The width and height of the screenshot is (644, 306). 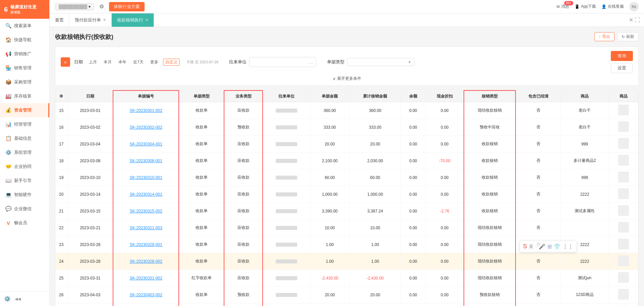 I want to click on hardware-icon: 💻, so click(x=8, y=195).